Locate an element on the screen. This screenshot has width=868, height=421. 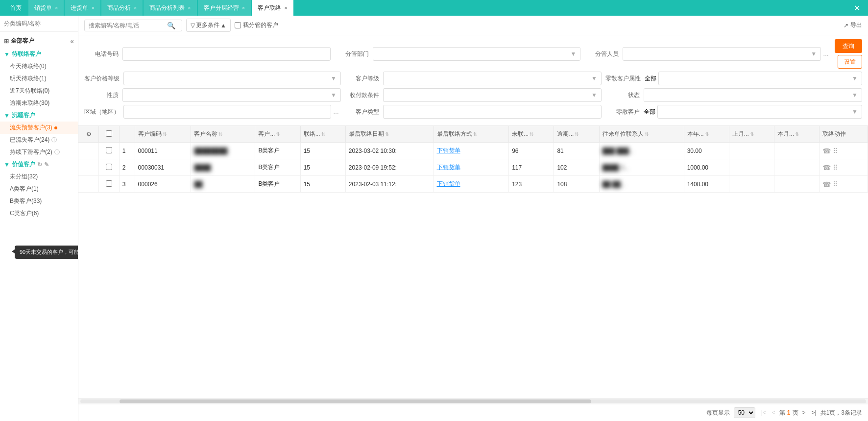
col-contact: 联络...⇅ is located at coordinates (323, 134).